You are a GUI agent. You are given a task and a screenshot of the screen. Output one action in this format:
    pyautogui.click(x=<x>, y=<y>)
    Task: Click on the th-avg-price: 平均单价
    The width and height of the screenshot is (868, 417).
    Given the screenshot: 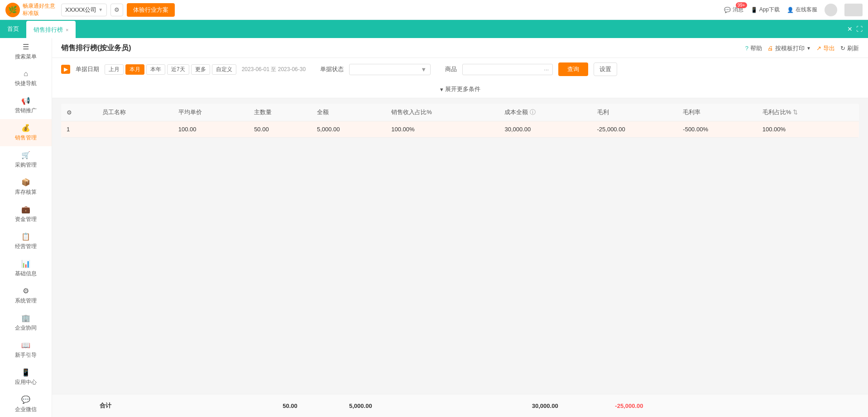 What is the action you would take?
    pyautogui.click(x=211, y=112)
    